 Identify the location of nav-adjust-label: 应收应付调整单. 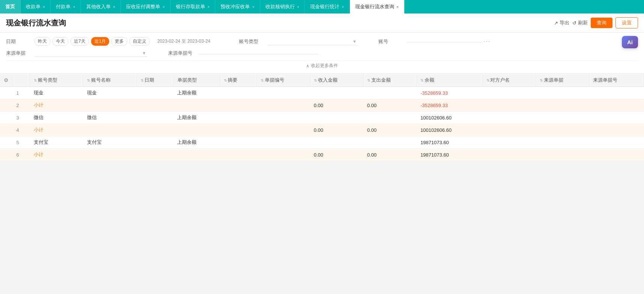
(143, 7).